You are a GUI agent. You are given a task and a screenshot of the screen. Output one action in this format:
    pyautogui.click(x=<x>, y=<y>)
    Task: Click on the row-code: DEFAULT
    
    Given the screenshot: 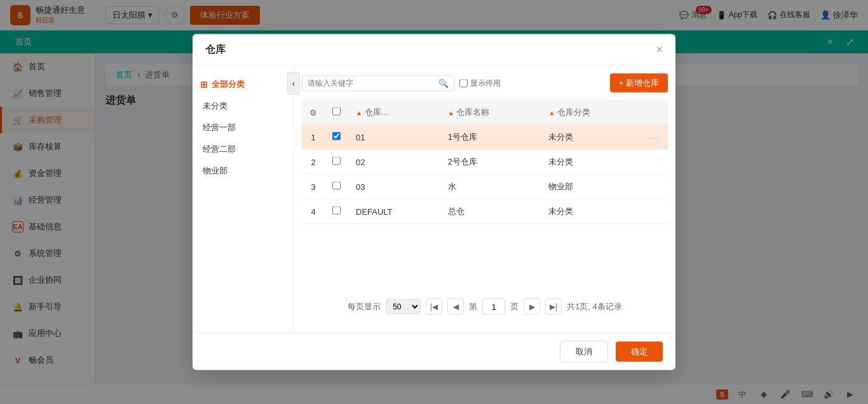 What is the action you would take?
    pyautogui.click(x=394, y=211)
    